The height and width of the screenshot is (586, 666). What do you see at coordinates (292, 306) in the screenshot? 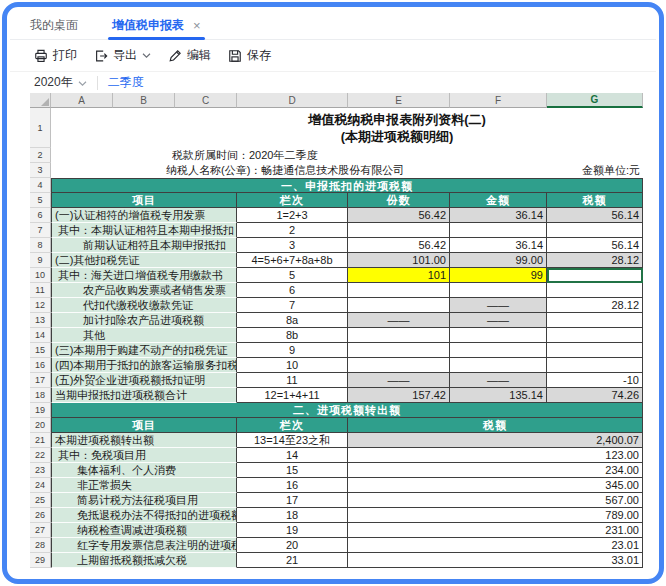
I see `column-no-cell: 7` at bounding box center [292, 306].